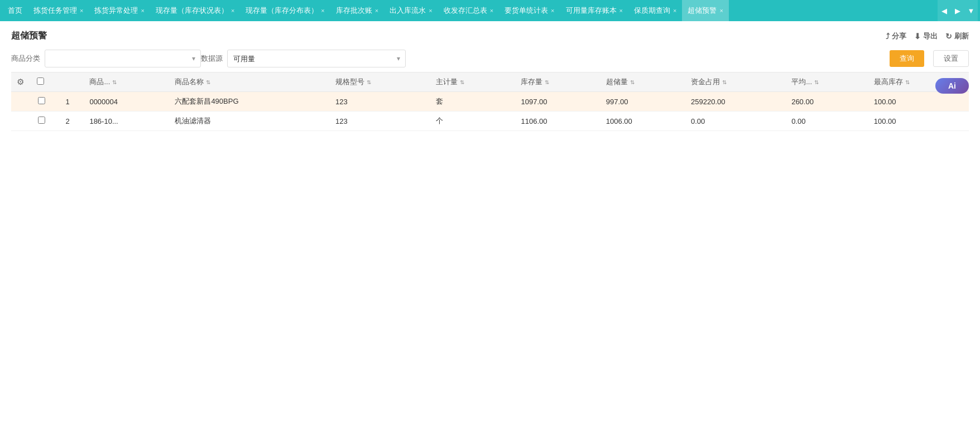 Image resolution: width=980 pixels, height=446 pixels. I want to click on cell-spec: 123, so click(380, 101).